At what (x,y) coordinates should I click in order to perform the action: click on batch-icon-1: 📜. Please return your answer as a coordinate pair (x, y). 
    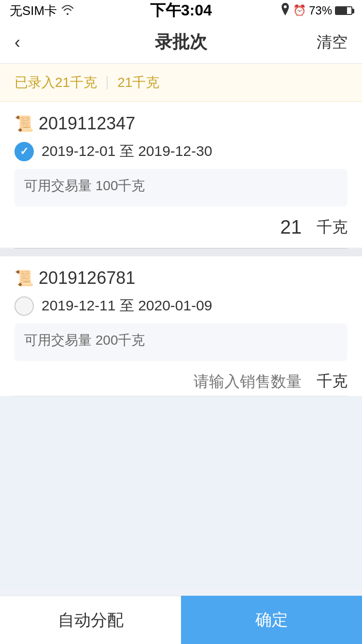
    Looking at the image, I should click on (24, 124).